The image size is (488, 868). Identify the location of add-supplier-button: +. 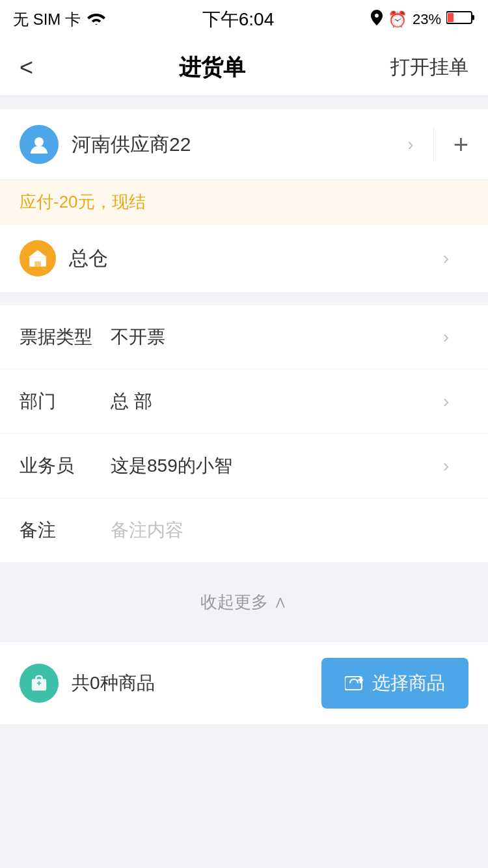
(461, 144).